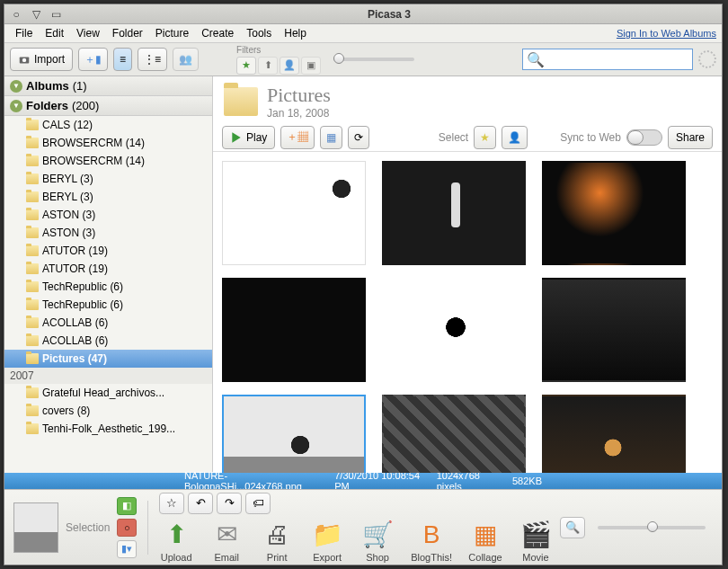 The width and height of the screenshot is (728, 569). Describe the element at coordinates (67, 411) in the screenshot. I see `tree-item-label: covers (8)` at that location.